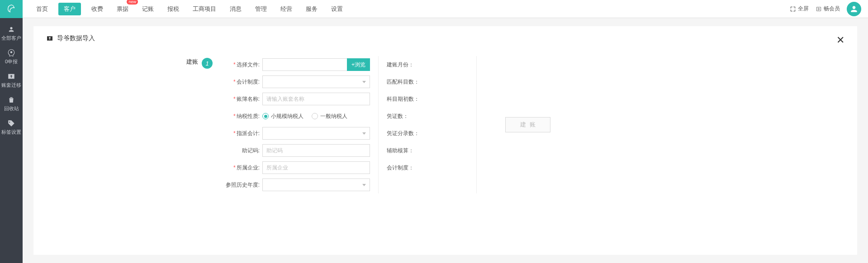 Image resolution: width=868 pixels, height=263 pixels. Describe the element at coordinates (242, 151) in the screenshot. I see `label-mnemonic: 助记码:` at that location.